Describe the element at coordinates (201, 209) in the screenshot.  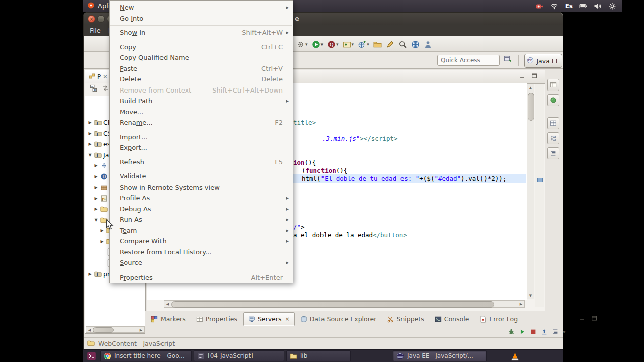
I see `menu-item-debug-as: Debug As▸` at that location.